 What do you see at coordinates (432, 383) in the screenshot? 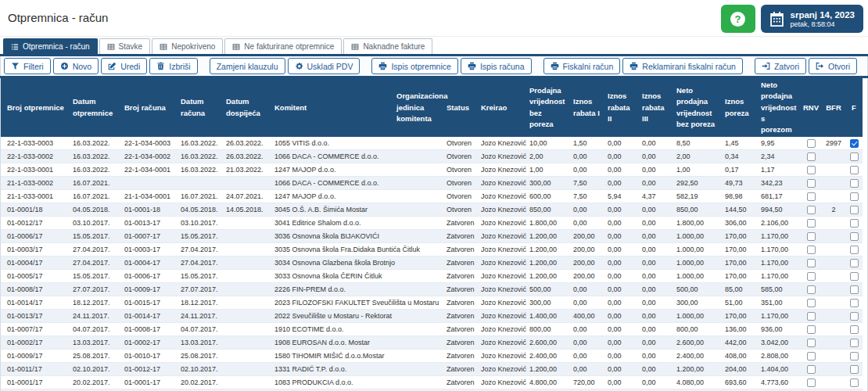
I see `table-row: 01-0001/1720.02.2017.01-0001-1720.02.201…` at bounding box center [432, 383].